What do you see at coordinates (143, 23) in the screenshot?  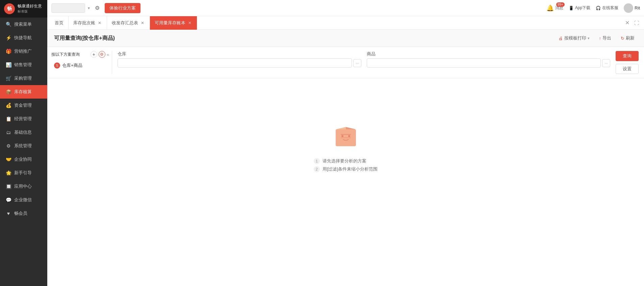 I see `tab-inventory-summary-close: ✕` at bounding box center [143, 23].